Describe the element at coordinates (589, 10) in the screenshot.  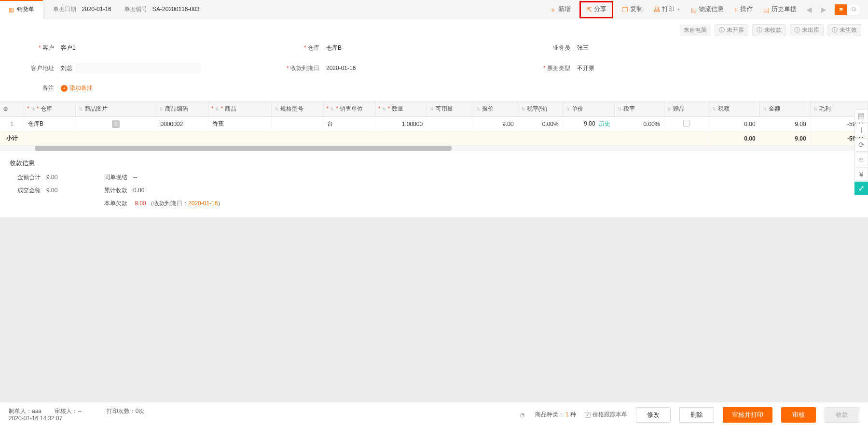
I see `share-icon: ⇱` at that location.